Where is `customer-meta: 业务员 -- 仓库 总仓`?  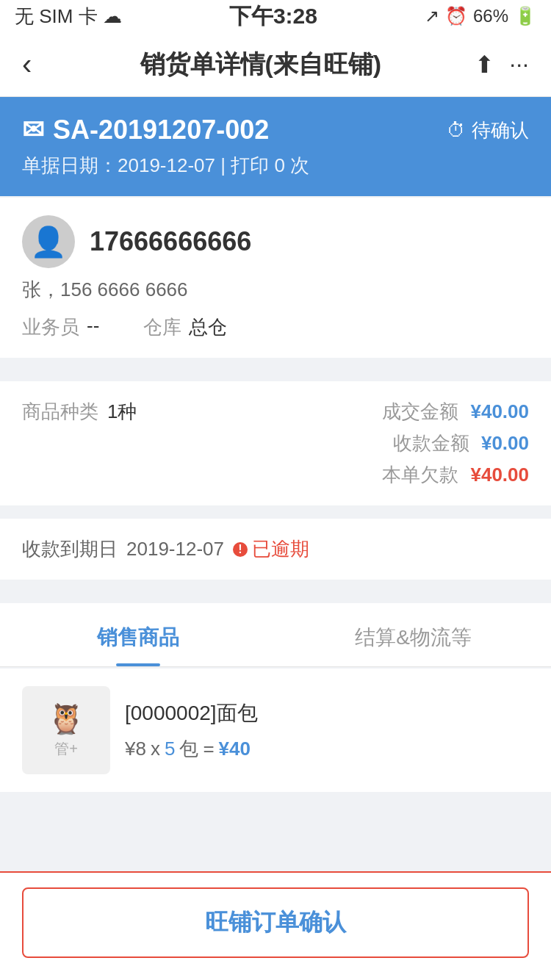 customer-meta: 业务员 -- 仓库 总仓 is located at coordinates (276, 328).